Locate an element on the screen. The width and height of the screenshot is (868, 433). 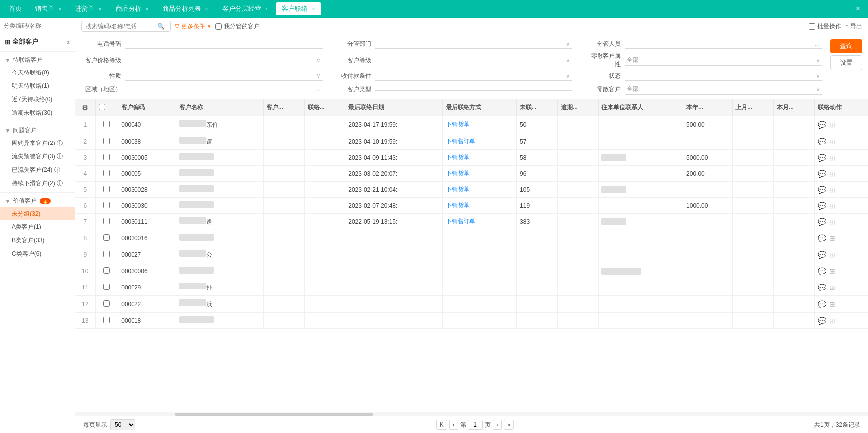
sidebar-item-today-pending: 今天待联络(0) is located at coordinates (38, 72).